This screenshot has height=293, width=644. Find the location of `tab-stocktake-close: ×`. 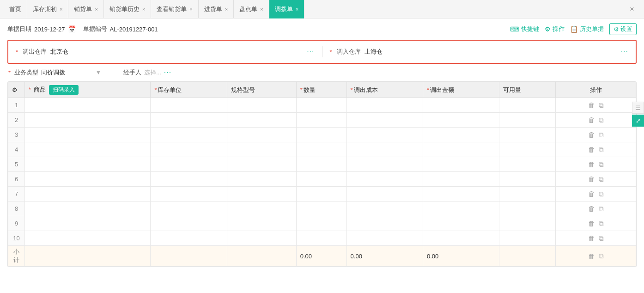

tab-stocktake-close: × is located at coordinates (261, 9).